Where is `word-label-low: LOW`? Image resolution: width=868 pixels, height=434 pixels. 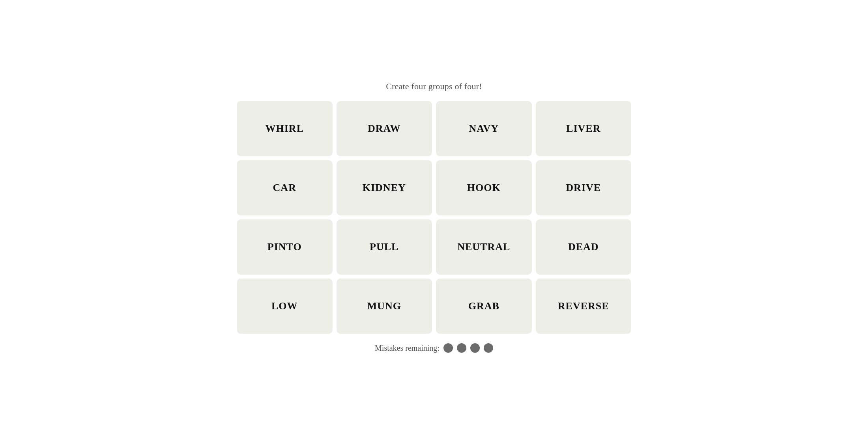 word-label-low: LOW is located at coordinates (285, 306).